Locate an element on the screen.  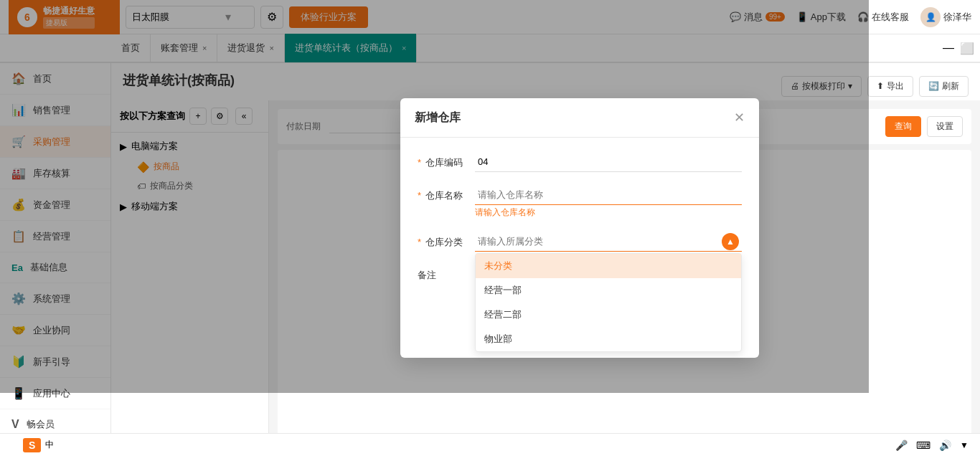
modal-title: 新增仓库 is located at coordinates (438, 118).